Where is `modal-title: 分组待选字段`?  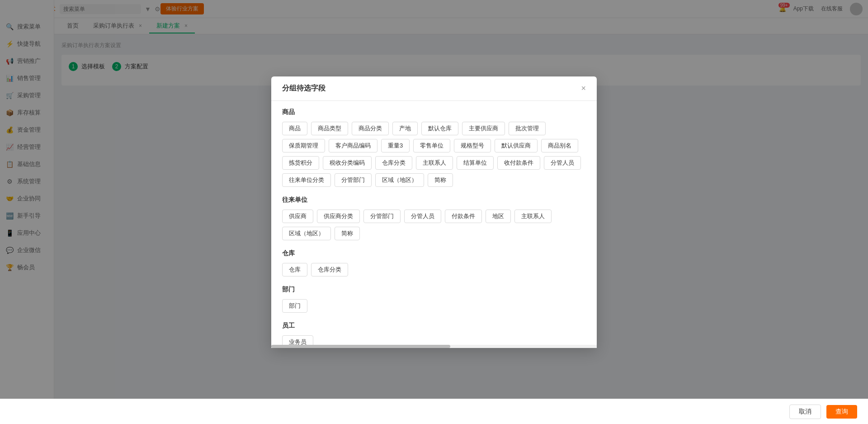
modal-title: 分组待选字段 is located at coordinates (304, 89).